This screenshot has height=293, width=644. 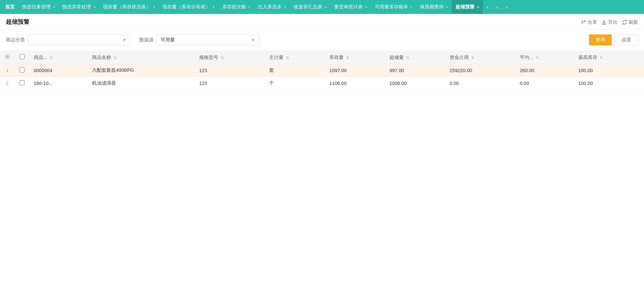 What do you see at coordinates (322, 40) in the screenshot?
I see `filter-area: 商品分类 ▼ 数据源 可用量 ▼ 查询 设置` at bounding box center [322, 40].